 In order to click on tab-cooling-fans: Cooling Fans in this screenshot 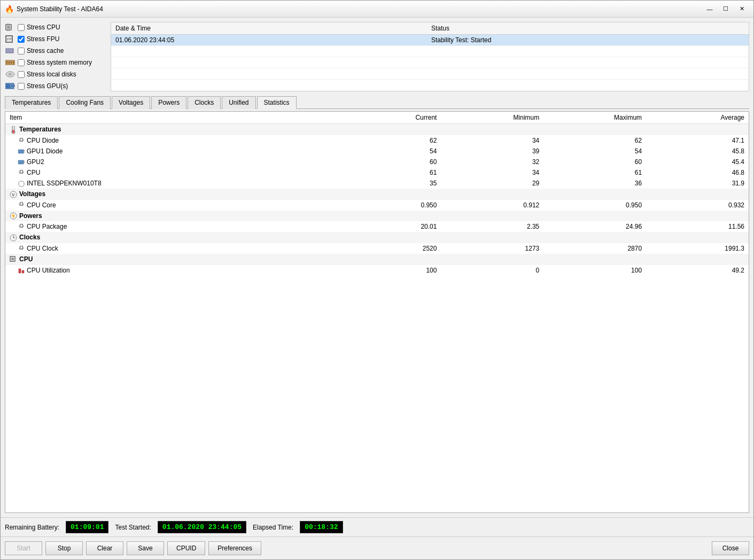, I will do `click(84, 103)`.